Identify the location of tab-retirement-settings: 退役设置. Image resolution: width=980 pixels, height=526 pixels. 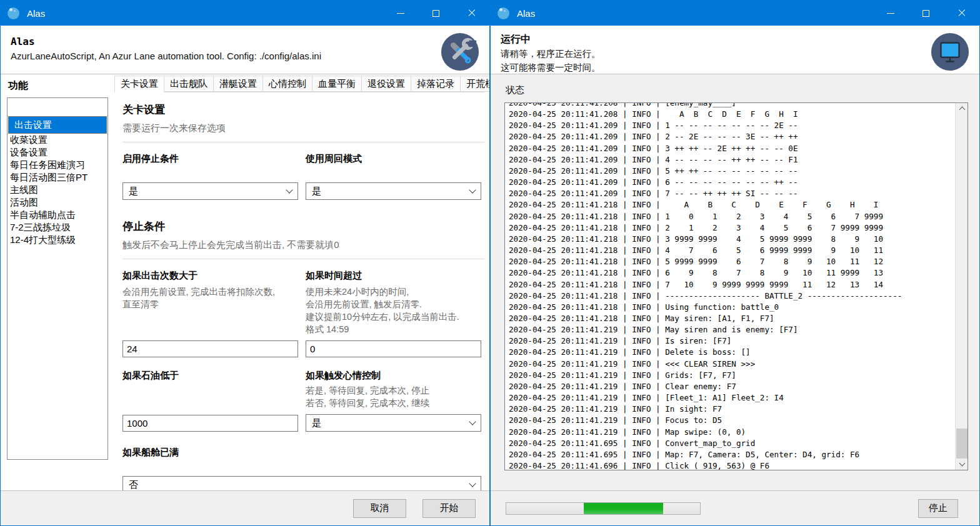
(386, 84).